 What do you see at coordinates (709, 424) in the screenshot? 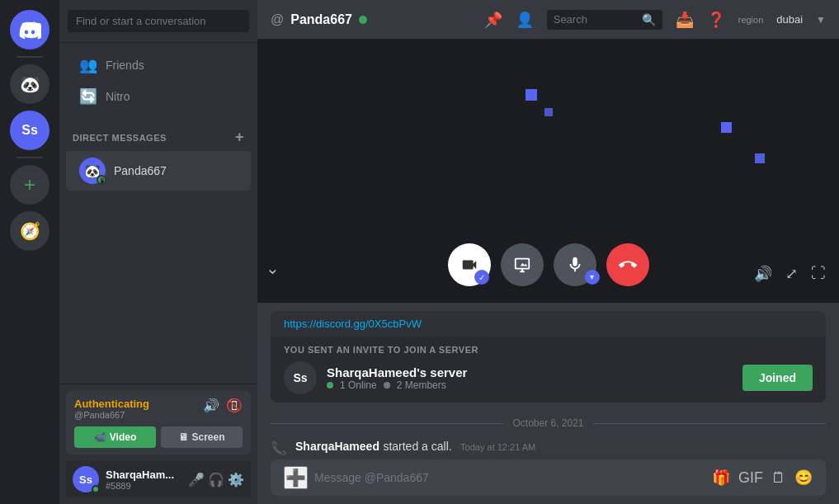
I see `date-line-right` at bounding box center [709, 424].